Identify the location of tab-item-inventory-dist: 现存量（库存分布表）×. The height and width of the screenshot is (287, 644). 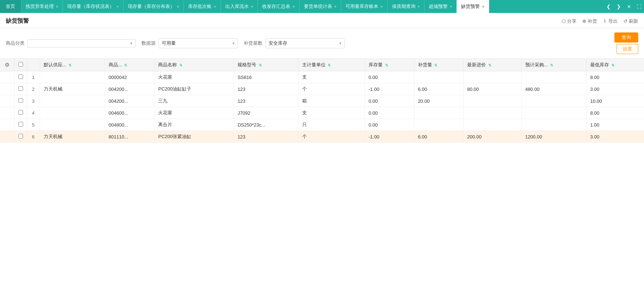
(154, 6).